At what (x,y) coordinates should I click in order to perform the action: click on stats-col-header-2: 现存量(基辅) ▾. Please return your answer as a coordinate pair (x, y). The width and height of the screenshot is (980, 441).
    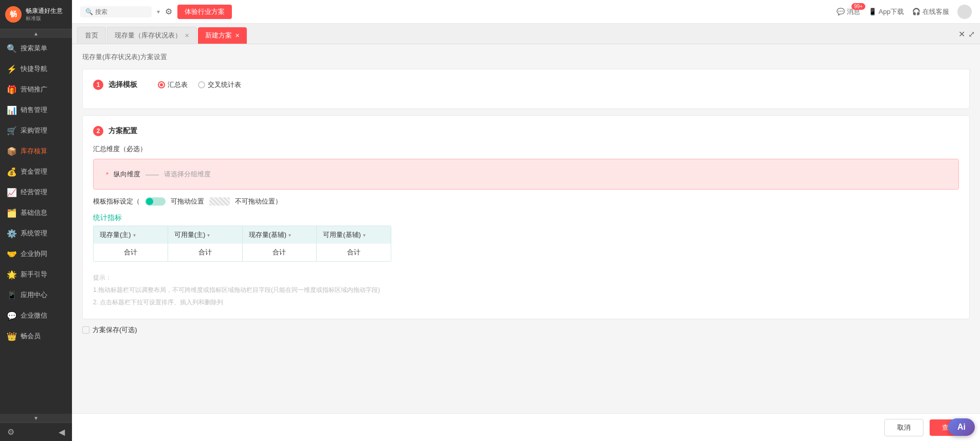
    Looking at the image, I should click on (280, 235).